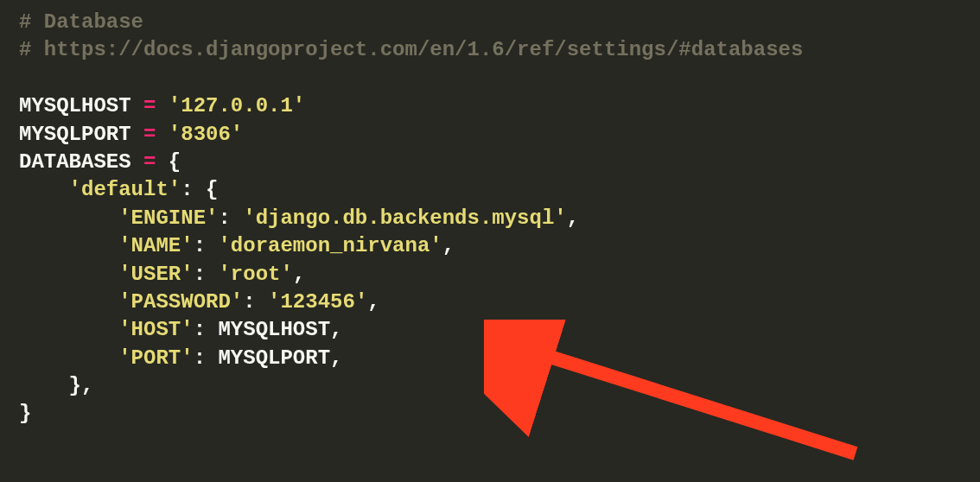 The height and width of the screenshot is (482, 980). Describe the element at coordinates (318, 302) in the screenshot. I see `string-value: '123456'` at that location.